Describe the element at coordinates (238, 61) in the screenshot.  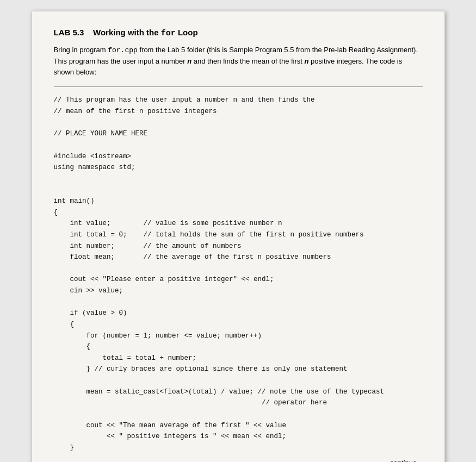
I see `intro-paragraph: Bring in program for.cpp from the Lab 5 …` at that location.